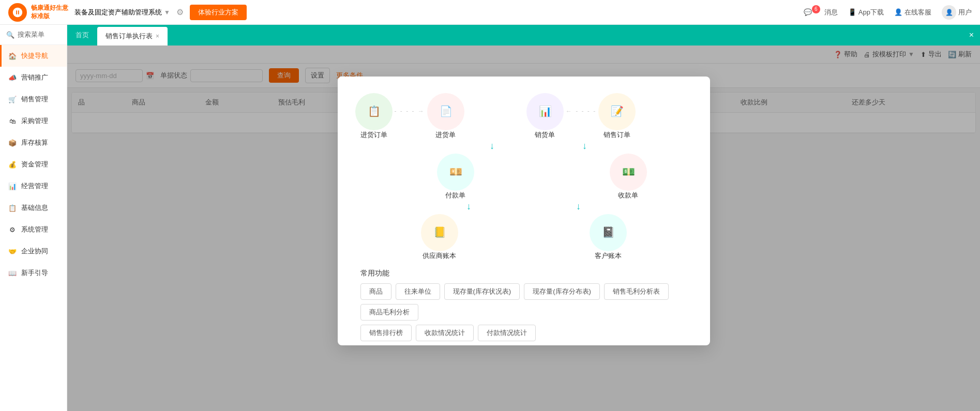 The image size is (980, 411). Describe the element at coordinates (389, 312) in the screenshot. I see `func-btn-product-margin: 商品毛利分析` at that location.